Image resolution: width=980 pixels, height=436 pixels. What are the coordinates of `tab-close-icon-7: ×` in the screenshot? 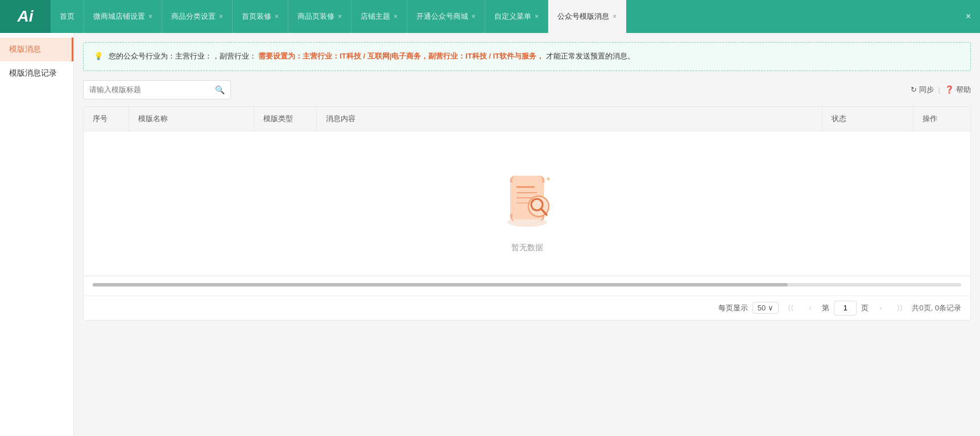 It's located at (537, 16).